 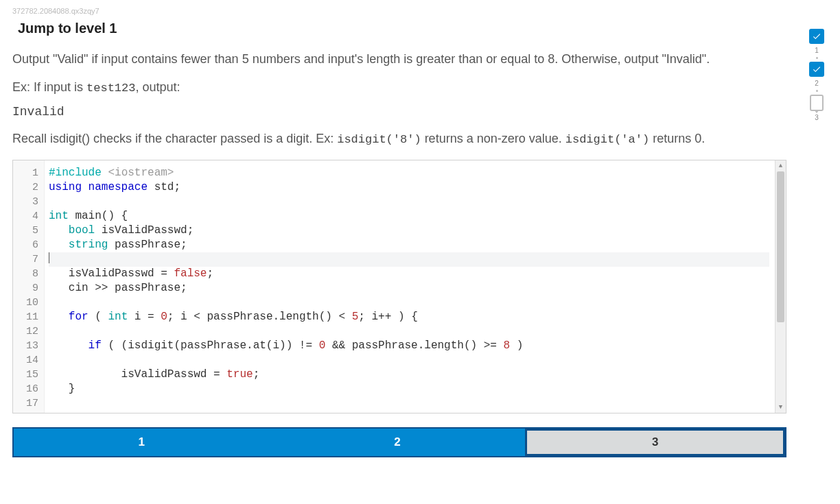 I want to click on prompt-line-2: Ex: If input is test123, output:, so click(x=398, y=88).